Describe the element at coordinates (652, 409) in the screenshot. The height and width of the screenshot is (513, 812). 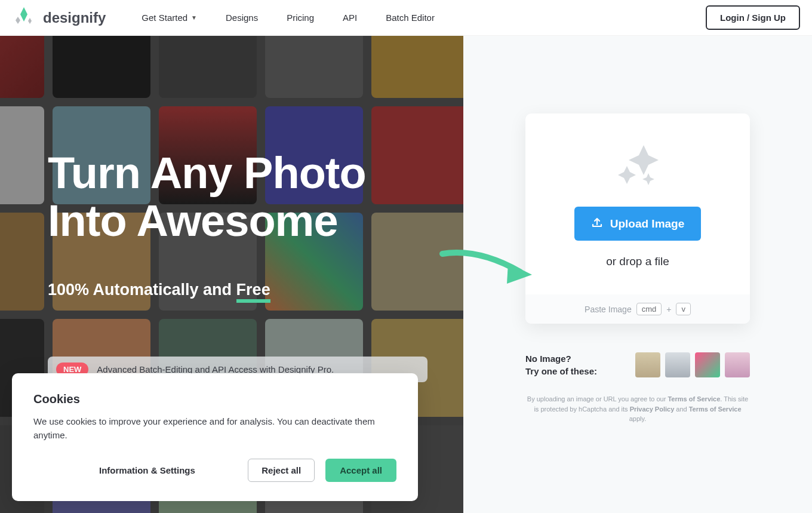
I see `privacy-policy-link: Privacy Policy` at that location.